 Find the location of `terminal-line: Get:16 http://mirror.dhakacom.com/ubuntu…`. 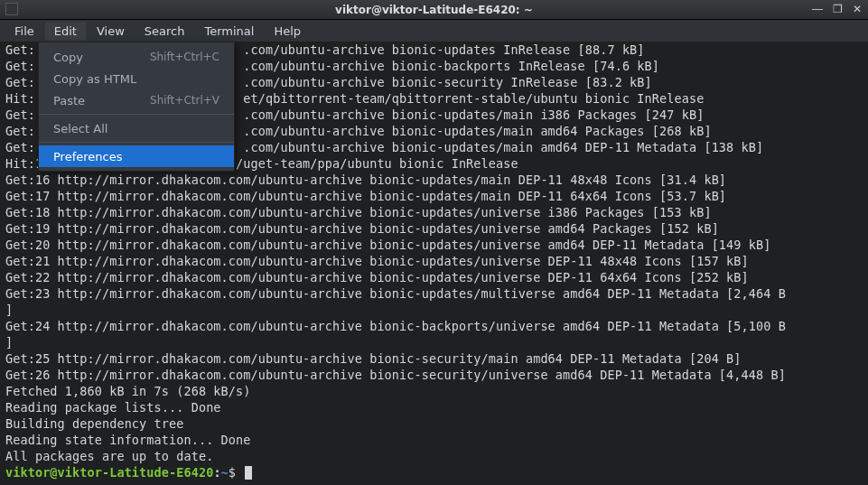

terminal-line: Get:16 http://mirror.dhakacom.com/ubuntu… is located at coordinates (434, 180).